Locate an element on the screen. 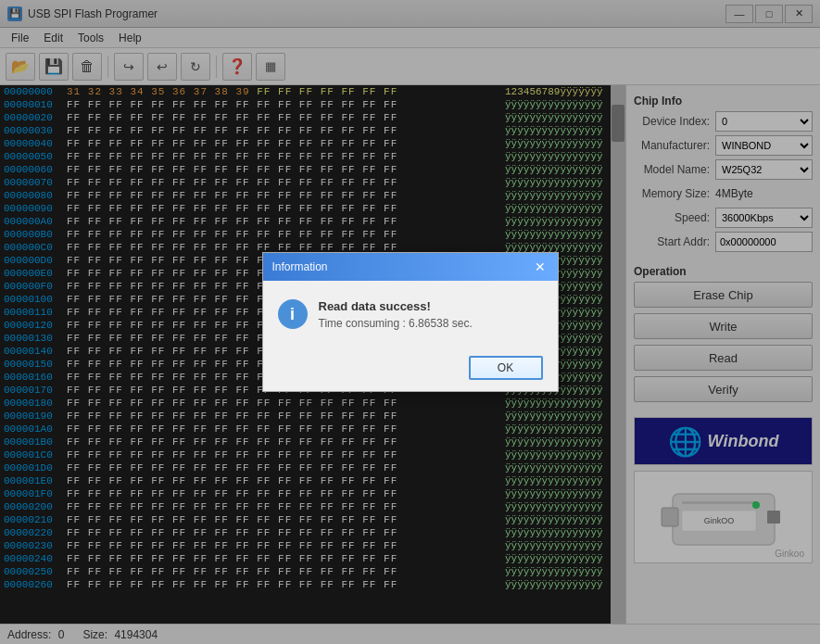  information-dialog: Information ✕ i Read data success! Time … is located at coordinates (410, 322).